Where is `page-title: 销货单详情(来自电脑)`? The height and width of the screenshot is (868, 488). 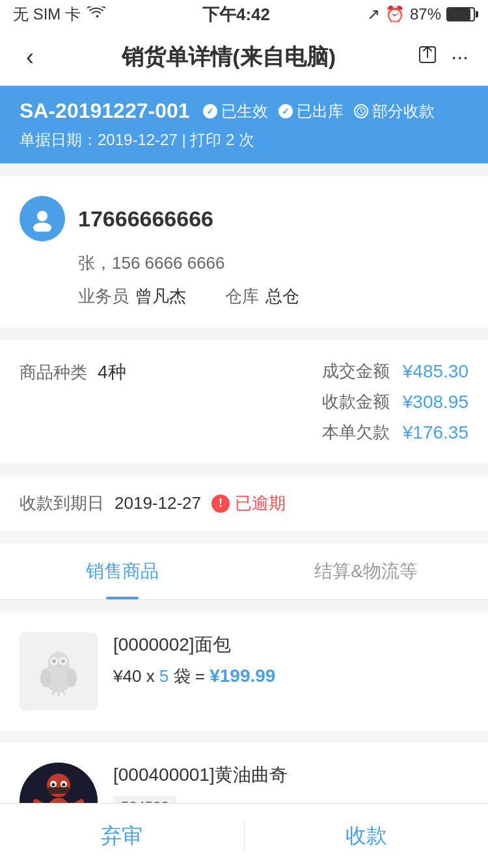
page-title: 销货单详情(来自电脑) is located at coordinates (229, 57).